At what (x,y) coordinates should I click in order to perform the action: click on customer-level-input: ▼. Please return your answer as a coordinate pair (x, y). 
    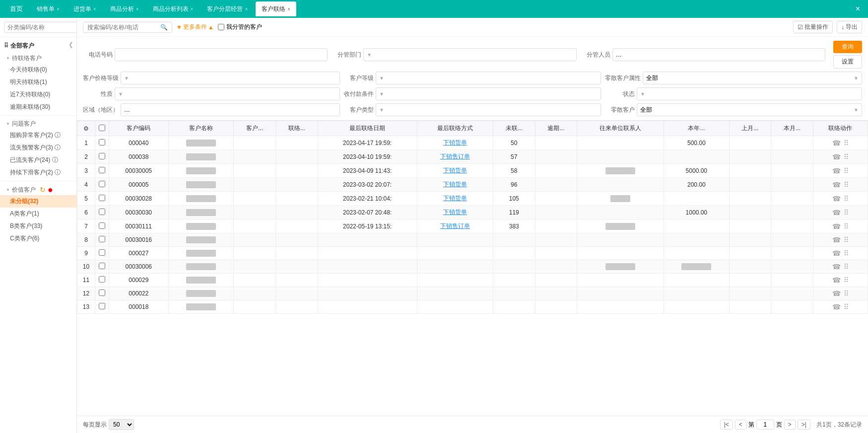
    Looking at the image, I should click on (488, 78).